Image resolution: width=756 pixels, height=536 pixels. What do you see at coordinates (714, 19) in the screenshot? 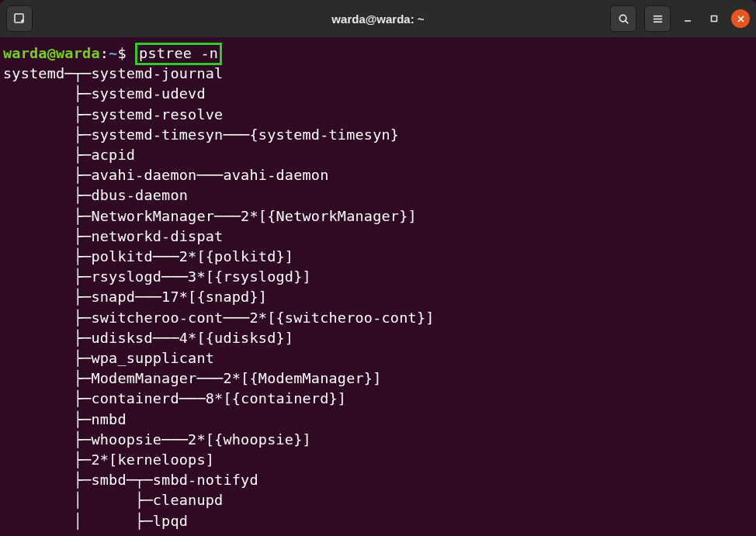
I see `maximize-button` at bounding box center [714, 19].